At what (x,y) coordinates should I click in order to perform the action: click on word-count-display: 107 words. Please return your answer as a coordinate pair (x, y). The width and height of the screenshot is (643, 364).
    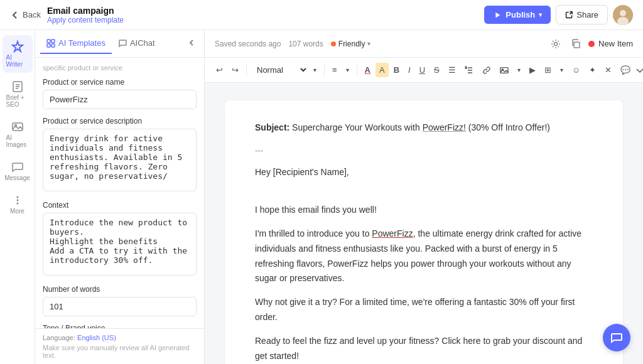
    Looking at the image, I should click on (305, 44).